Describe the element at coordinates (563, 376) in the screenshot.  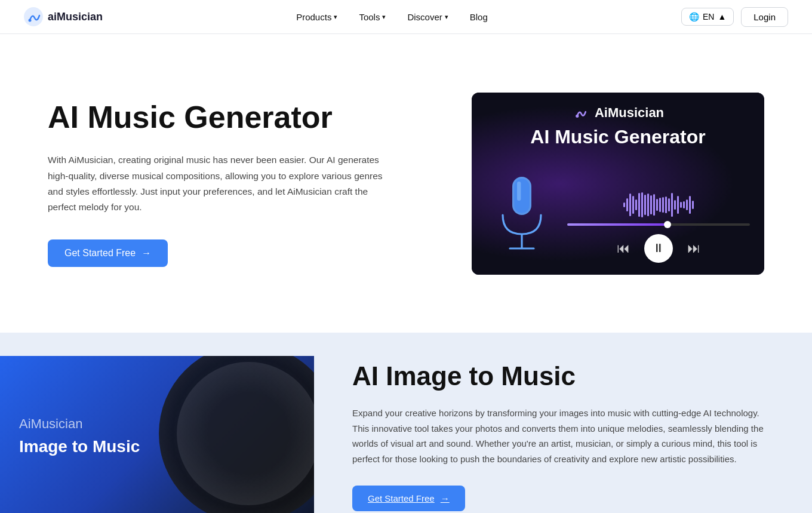
I see `second-section-title: AI Image to Music` at that location.